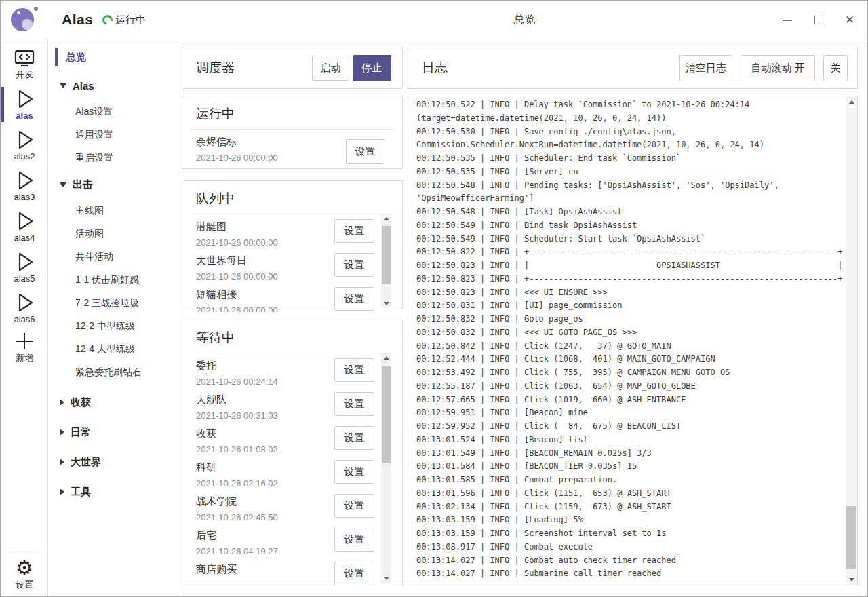 Image resolution: width=868 pixels, height=597 pixels. I want to click on minimize-icon, so click(787, 20).